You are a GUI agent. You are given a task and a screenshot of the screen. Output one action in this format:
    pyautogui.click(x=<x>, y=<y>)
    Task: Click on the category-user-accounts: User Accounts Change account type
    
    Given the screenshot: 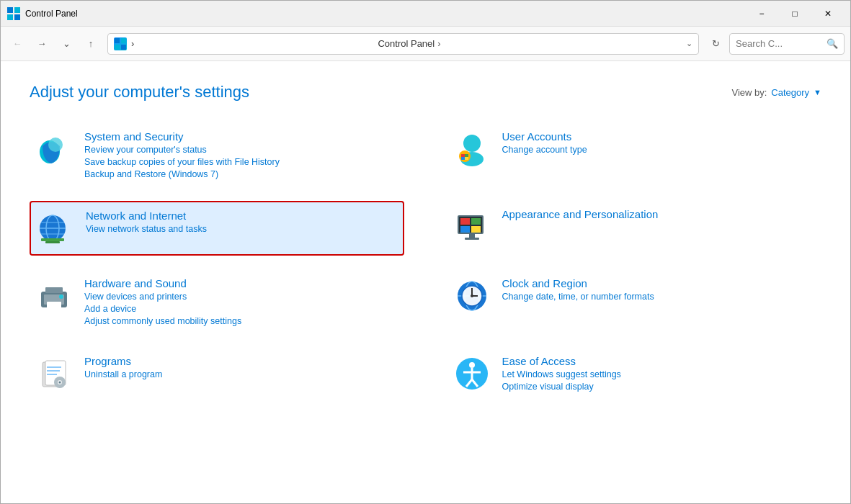 What is the action you would take?
    pyautogui.click(x=635, y=155)
    